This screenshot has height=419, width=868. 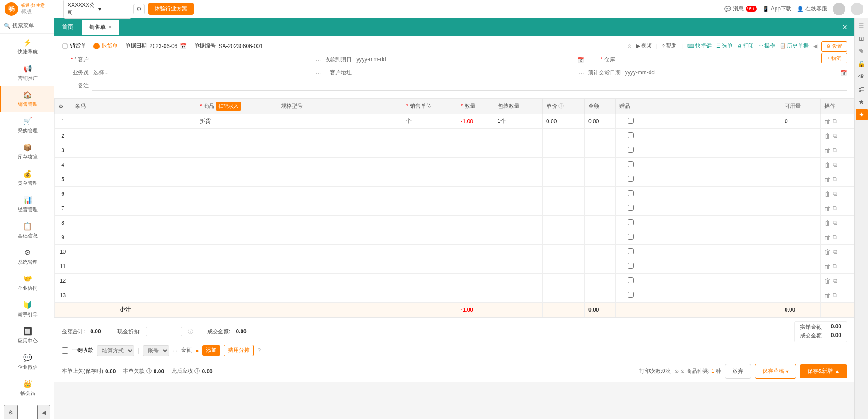 What do you see at coordinates (27, 99) in the screenshot?
I see `sidebar-item-sales: 🏠 销售管理` at bounding box center [27, 99].